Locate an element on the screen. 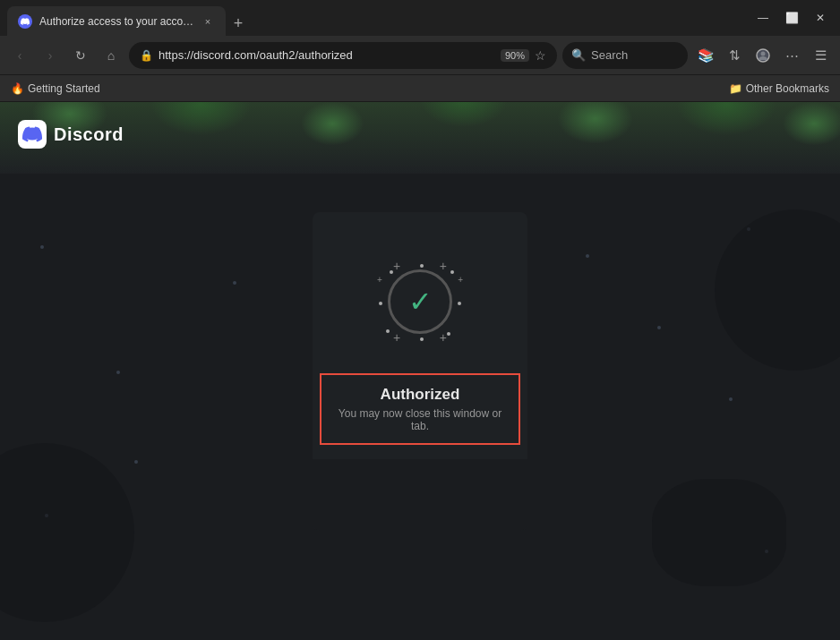 The width and height of the screenshot is (840, 640). checkmark-icon: ✓ is located at coordinates (421, 302).